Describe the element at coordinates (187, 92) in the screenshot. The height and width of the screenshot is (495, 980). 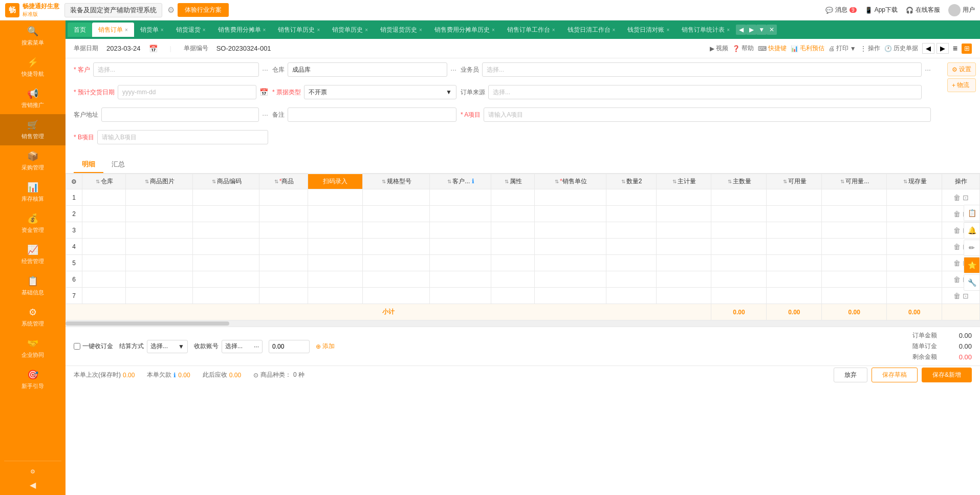
I see `delivery-date-input` at that location.